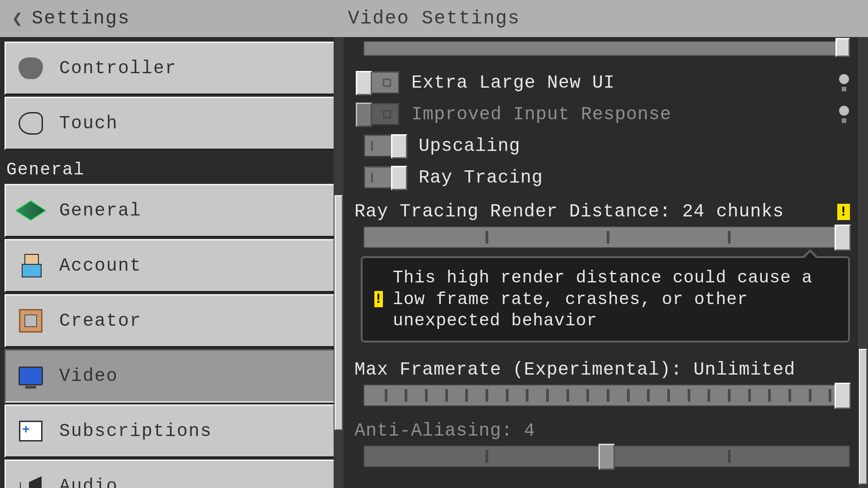  I want to click on back-label: Settings, so click(81, 19).